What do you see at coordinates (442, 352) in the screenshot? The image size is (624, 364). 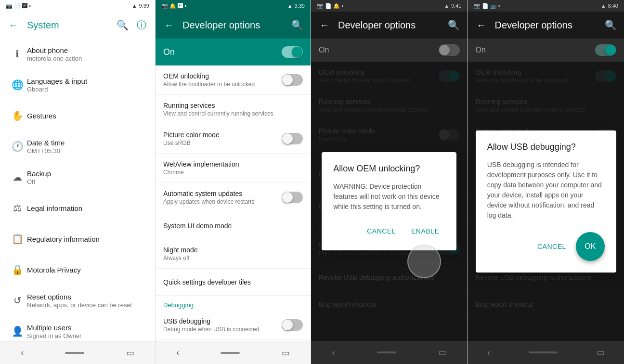 I see `recent-nav-r1: ▭` at bounding box center [442, 352].